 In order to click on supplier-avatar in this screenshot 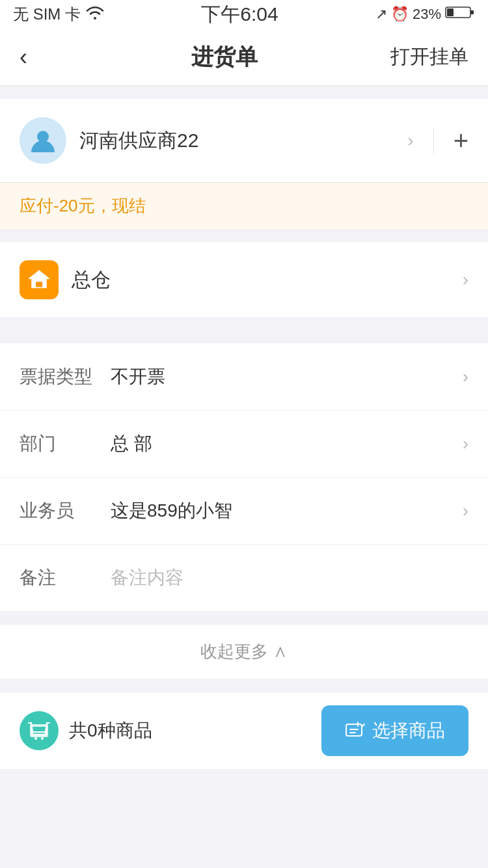, I will do `click(43, 141)`.